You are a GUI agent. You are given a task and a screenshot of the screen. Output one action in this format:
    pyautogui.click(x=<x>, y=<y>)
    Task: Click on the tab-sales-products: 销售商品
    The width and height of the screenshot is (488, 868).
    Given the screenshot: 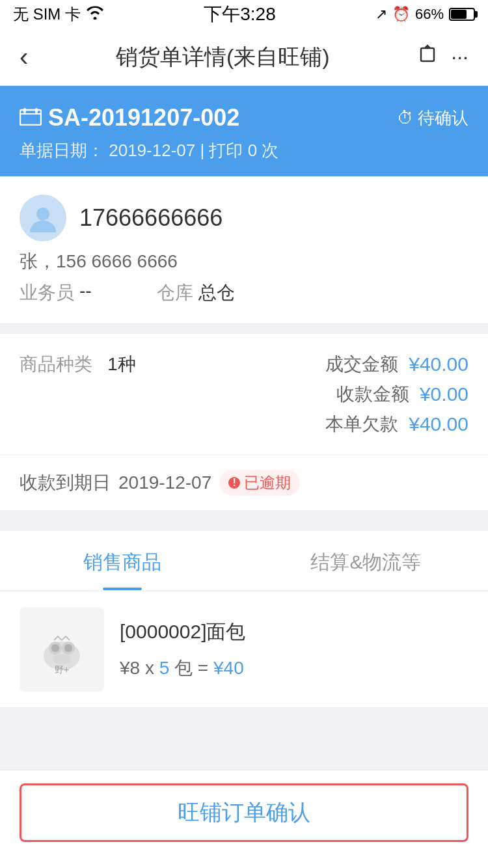 What is the action you would take?
    pyautogui.click(x=122, y=561)
    